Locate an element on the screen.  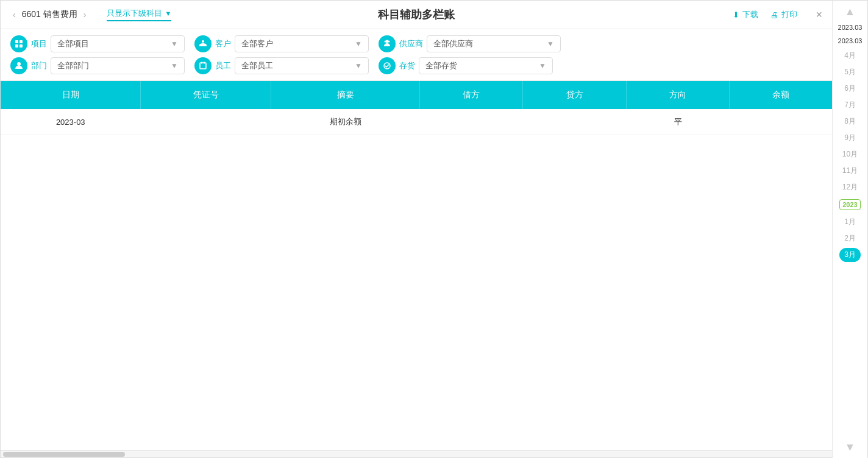
header-left: ‹ 6601 销售费用 › 只显示下级科目 ▼ is located at coordinates (91, 15).